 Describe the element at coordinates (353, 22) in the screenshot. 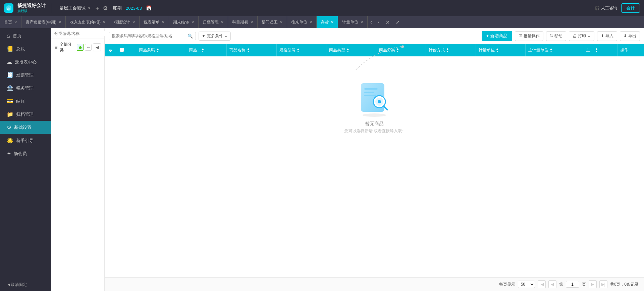

I see `tab-unit: 计量单位 ✕` at that location.